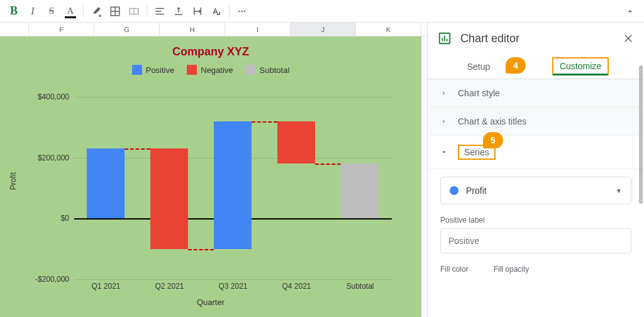 Image resolution: width=644 pixels, height=317 pixels. Describe the element at coordinates (52, 279) in the screenshot. I see `ytick: -$200,000` at that location.